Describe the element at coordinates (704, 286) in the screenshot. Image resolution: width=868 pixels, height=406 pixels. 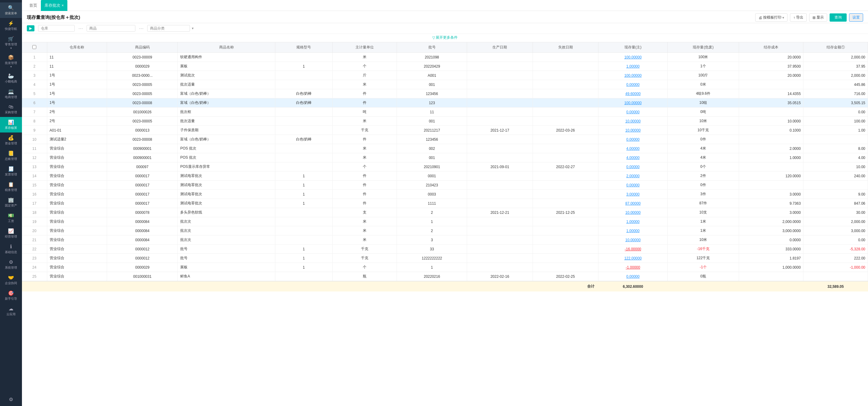
I see `footer-qty-alt-total` at that location.